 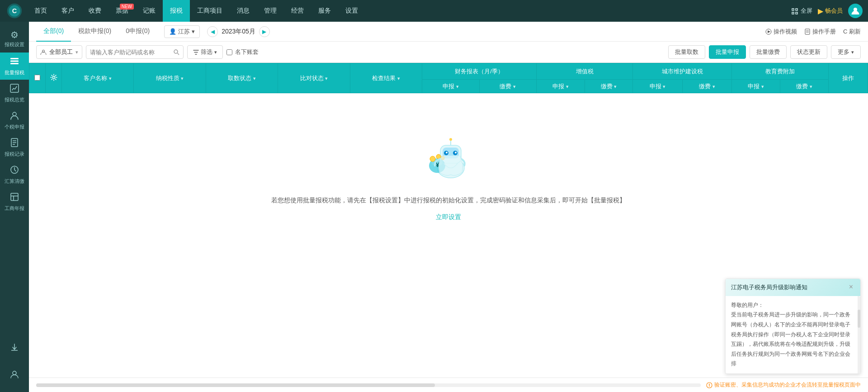 I want to click on notification-scrollbar, so click(x=859, y=335).